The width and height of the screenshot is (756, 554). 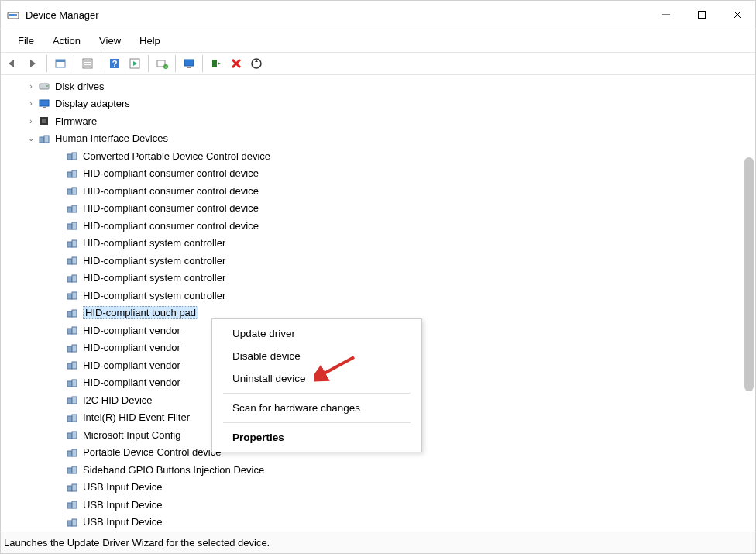 I want to click on menu-view: View, so click(x=110, y=40).